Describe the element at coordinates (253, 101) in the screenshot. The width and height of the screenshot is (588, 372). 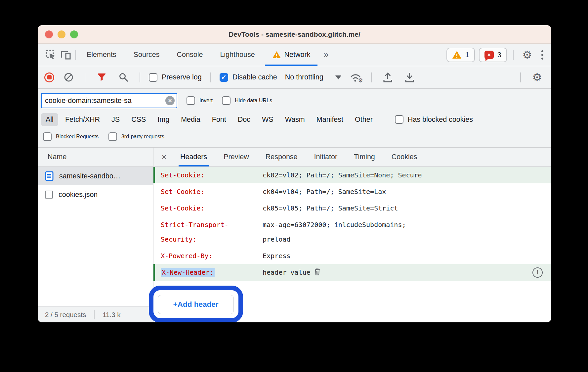
I see `checkbox-label: Hide data URLs` at that location.